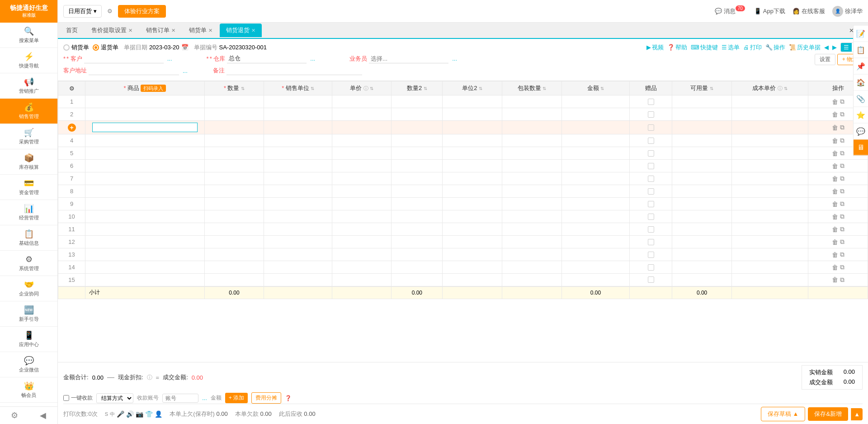  Describe the element at coordinates (481, 89) in the screenshot. I see `unit2-sort-icon: ⇅` at that location.